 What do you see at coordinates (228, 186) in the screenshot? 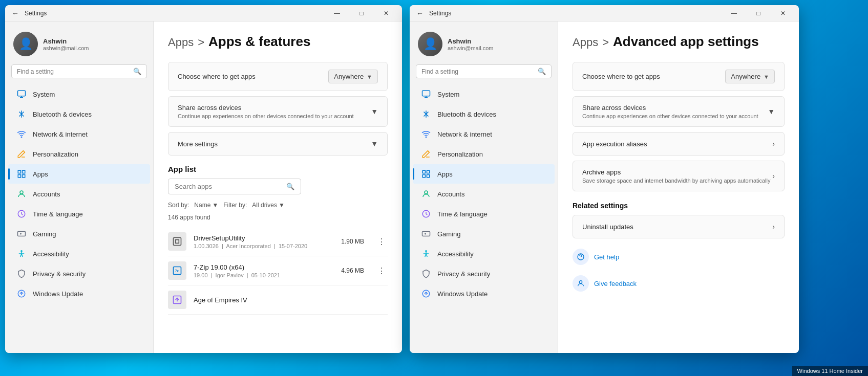
I see `left-app-search-input` at bounding box center [228, 186].